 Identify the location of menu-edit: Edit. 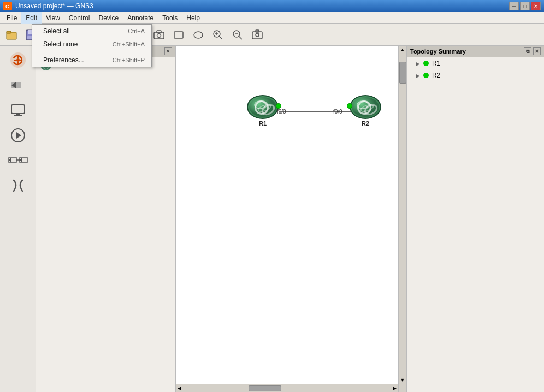
(32, 18).